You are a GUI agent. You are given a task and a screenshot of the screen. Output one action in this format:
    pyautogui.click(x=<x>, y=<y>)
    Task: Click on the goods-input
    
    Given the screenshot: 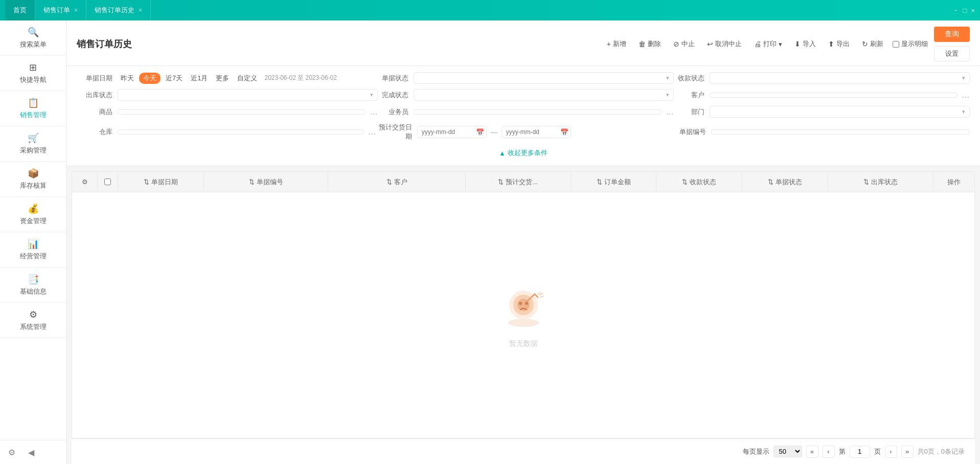 What is the action you would take?
    pyautogui.click(x=241, y=112)
    